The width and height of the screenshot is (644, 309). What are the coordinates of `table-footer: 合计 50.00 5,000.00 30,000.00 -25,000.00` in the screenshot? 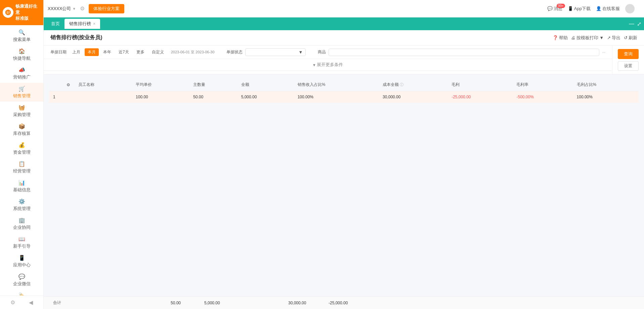 It's located at (344, 303).